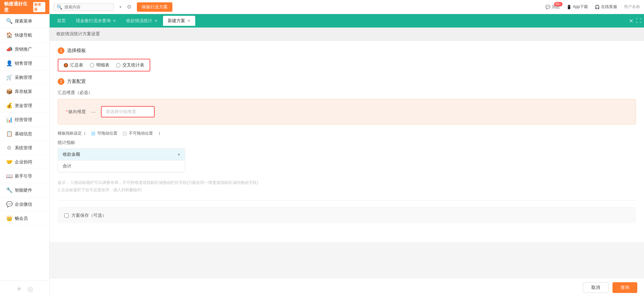  I want to click on metrics-toggle-bar: 模板指标设定（ 可拖动位置 不可拖动位置 ）, so click(347, 134).